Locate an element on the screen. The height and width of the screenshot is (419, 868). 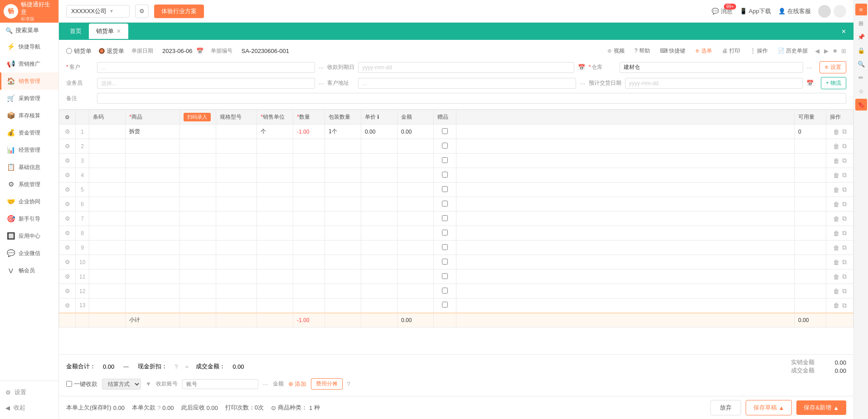
search-menu: 🔍 搜索菜单 is located at coordinates (29, 30).